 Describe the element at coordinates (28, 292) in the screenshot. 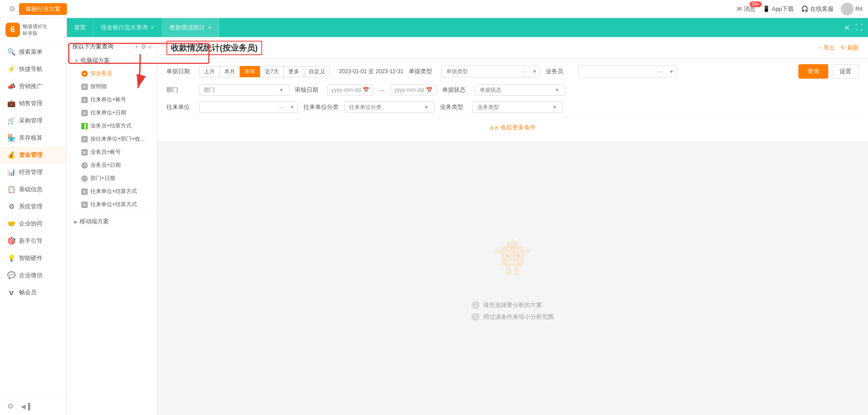

I see `sidebar-label-member: 畅会员` at that location.